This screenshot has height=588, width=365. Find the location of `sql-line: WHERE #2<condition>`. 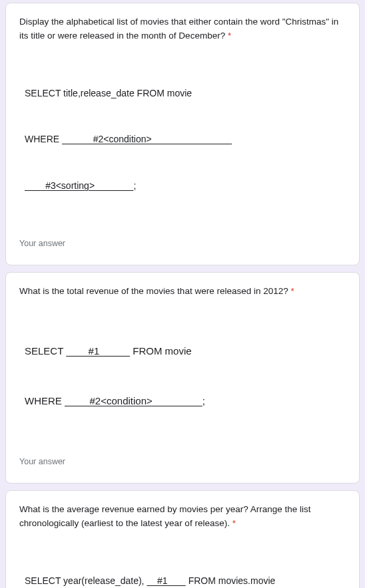

sql-line: WHERE #2<condition> is located at coordinates (184, 140).